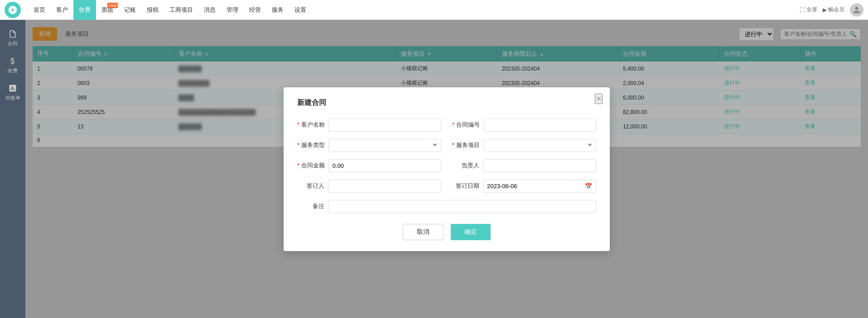  I want to click on sign-date-row: 签订日期 📅, so click(524, 186).